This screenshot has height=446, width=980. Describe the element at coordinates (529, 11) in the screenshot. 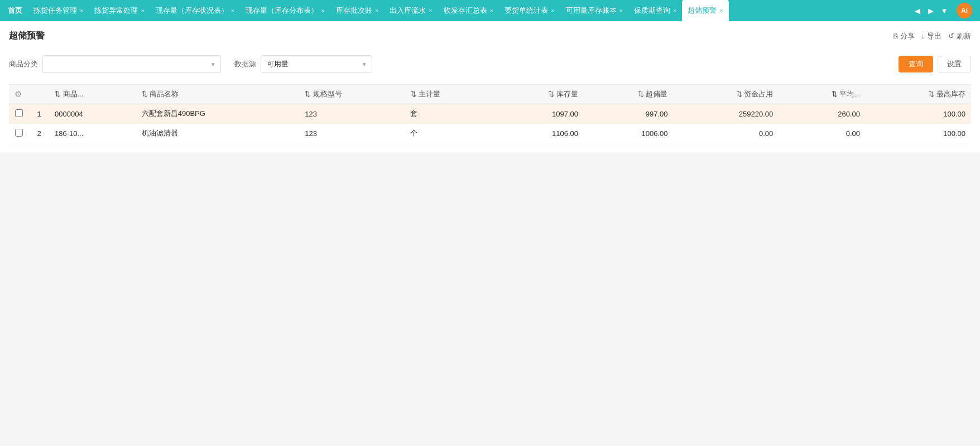

I see `nav-item-order-stats: 要货单统计表×` at that location.